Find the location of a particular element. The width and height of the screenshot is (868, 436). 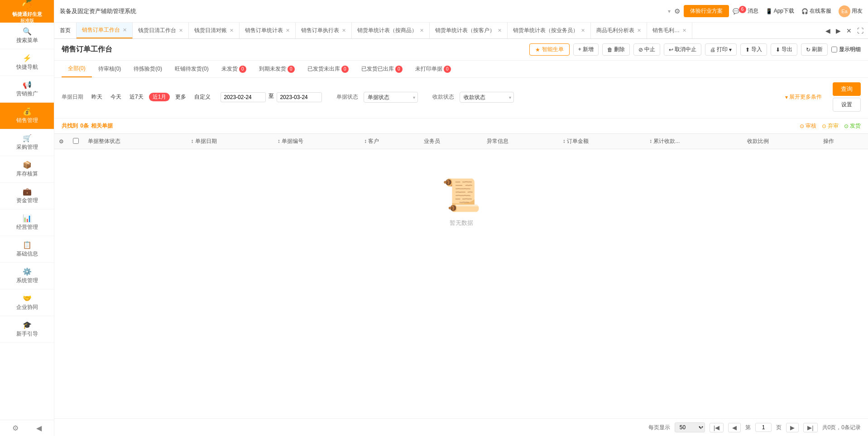

sidebar-item-collab: 🤝 企业协同 is located at coordinates (27, 303).